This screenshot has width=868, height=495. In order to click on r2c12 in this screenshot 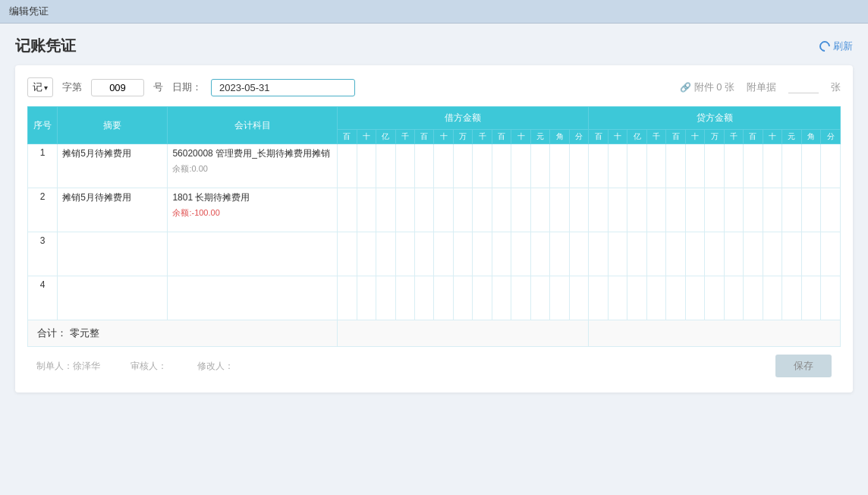, I will do `click(810, 210)`.